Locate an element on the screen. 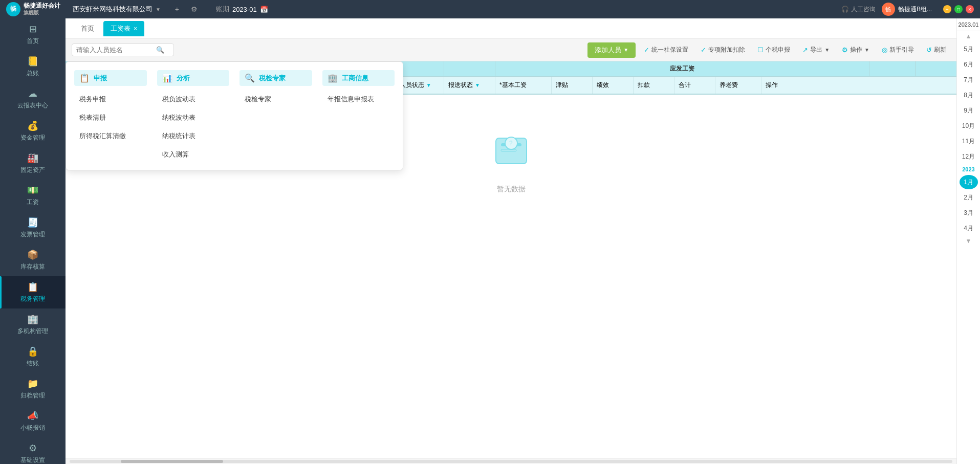 This screenshot has width=980, height=464. horizontal-scrollbar is located at coordinates (511, 461).